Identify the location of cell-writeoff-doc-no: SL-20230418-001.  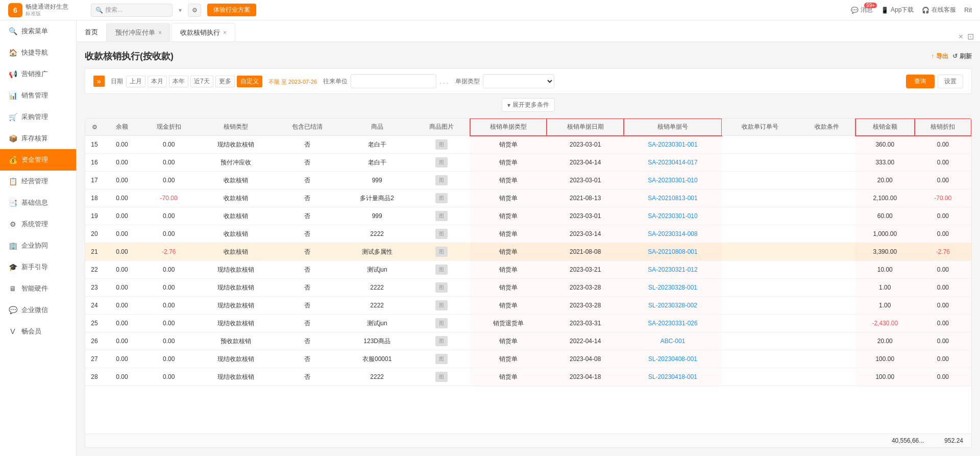
(673, 377).